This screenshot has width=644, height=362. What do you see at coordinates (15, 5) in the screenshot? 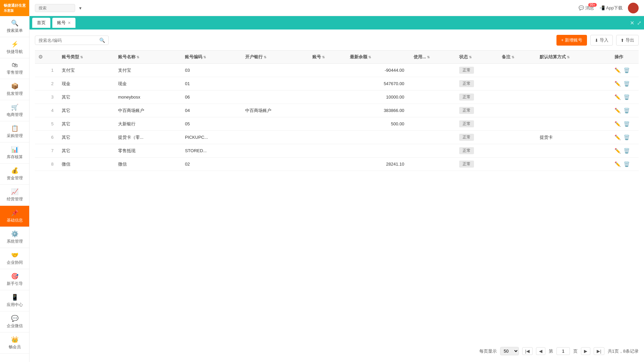
I see `logo-title: 畅捷通好生意` at bounding box center [15, 5].